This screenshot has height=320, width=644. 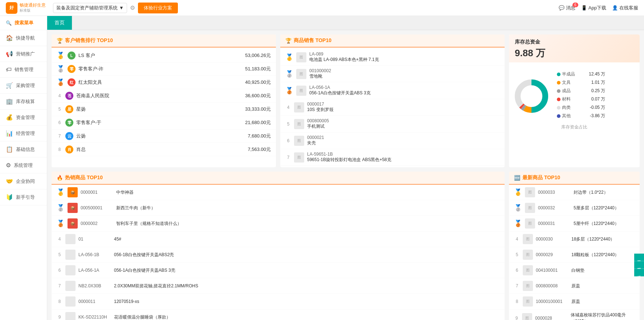 I want to click on product-rank-item: 6 图 0000021 夹壳, so click(x=392, y=141).